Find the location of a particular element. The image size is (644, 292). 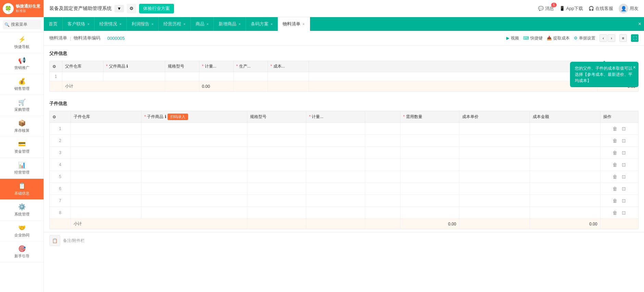

tab-close-bom: × is located at coordinates (304, 24).